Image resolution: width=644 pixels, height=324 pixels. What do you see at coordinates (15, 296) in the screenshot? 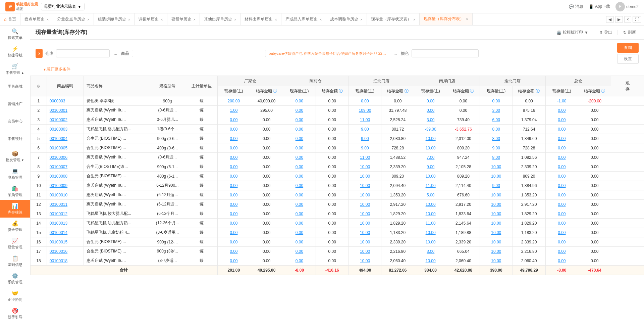
I see `sidebar-item-collaboration: 🤝 企业协同` at bounding box center [15, 296].